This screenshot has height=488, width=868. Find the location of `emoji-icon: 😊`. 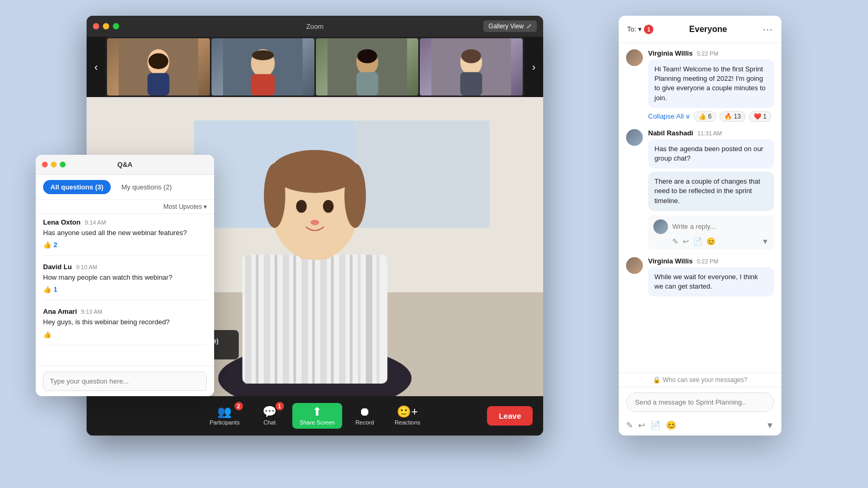

emoji-icon: 😊 is located at coordinates (711, 241).